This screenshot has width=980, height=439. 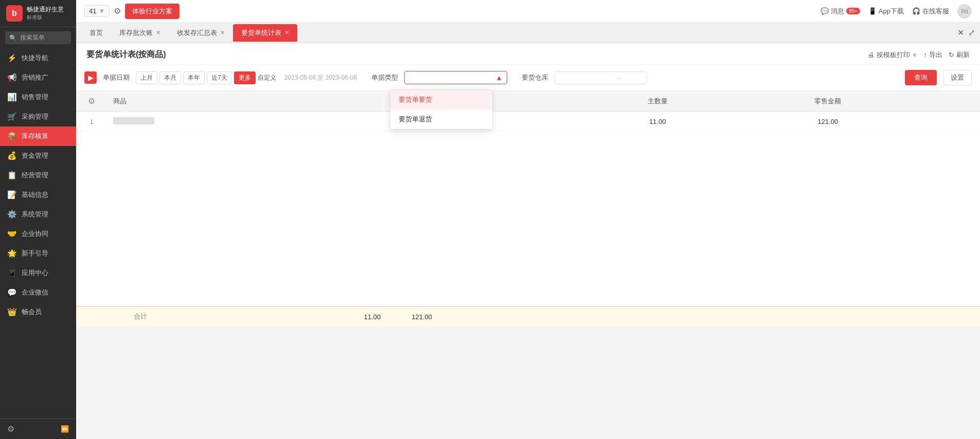 I want to click on sidebar-search-label: 搜索菜单, so click(x=32, y=38).